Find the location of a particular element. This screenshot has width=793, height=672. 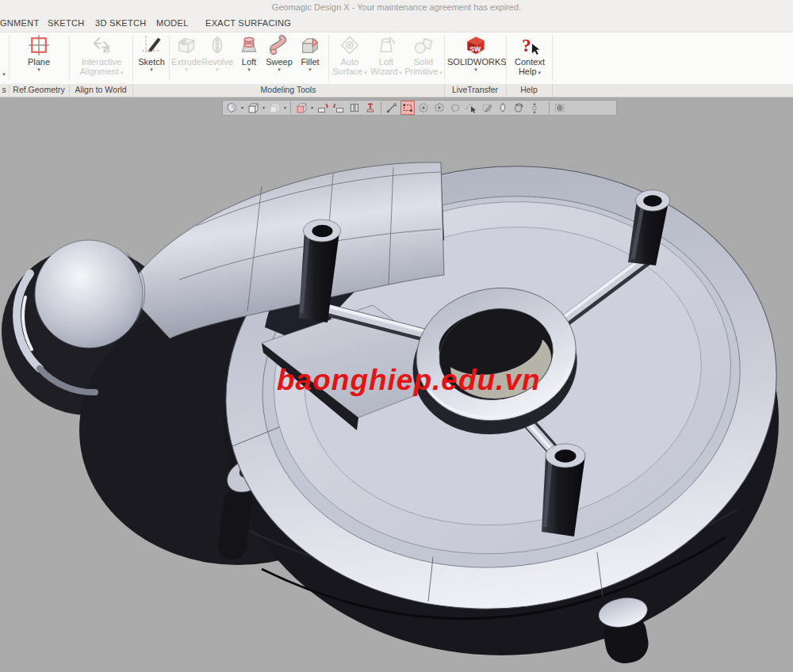

sweep-icon is located at coordinates (279, 45).